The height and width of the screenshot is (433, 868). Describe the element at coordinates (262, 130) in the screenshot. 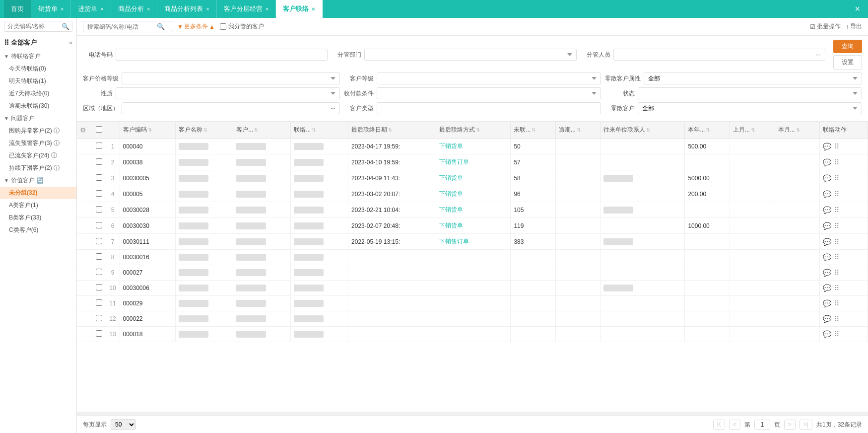

I see `col-customer-type: 客户... ⇅` at that location.